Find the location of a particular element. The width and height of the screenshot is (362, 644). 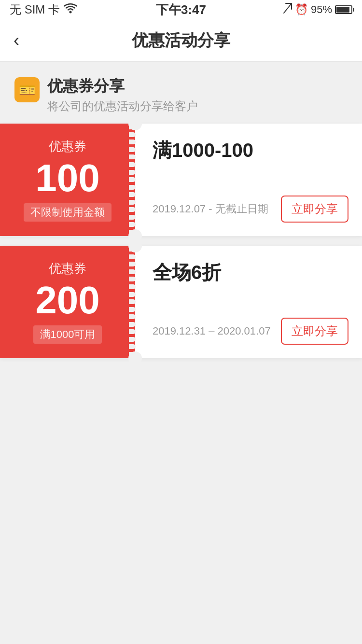

coupon-label-1: 优惠券 is located at coordinates (68, 147).